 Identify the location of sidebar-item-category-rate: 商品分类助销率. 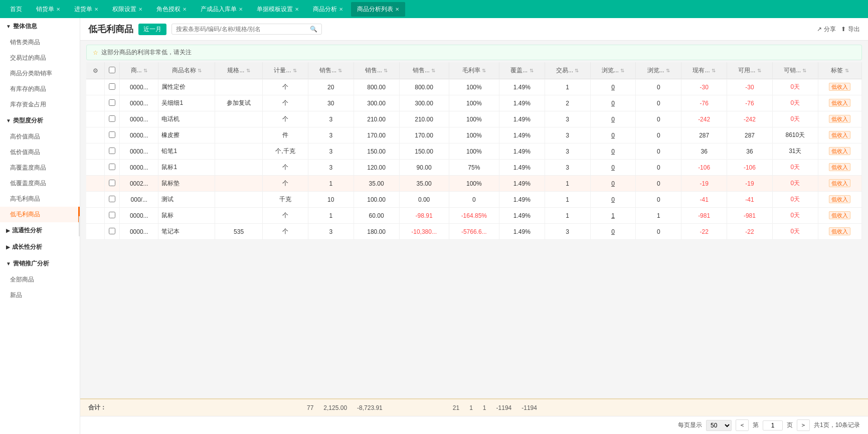
(40, 73).